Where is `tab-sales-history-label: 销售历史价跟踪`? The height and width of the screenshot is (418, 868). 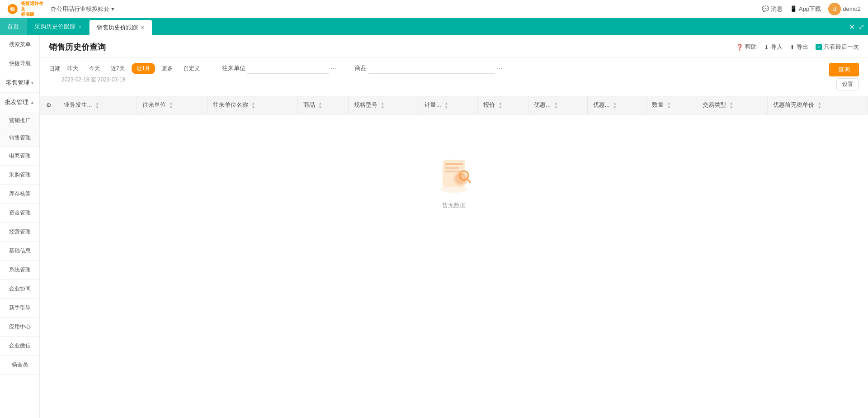 tab-sales-history-label: 销售历史价跟踪 is located at coordinates (118, 28).